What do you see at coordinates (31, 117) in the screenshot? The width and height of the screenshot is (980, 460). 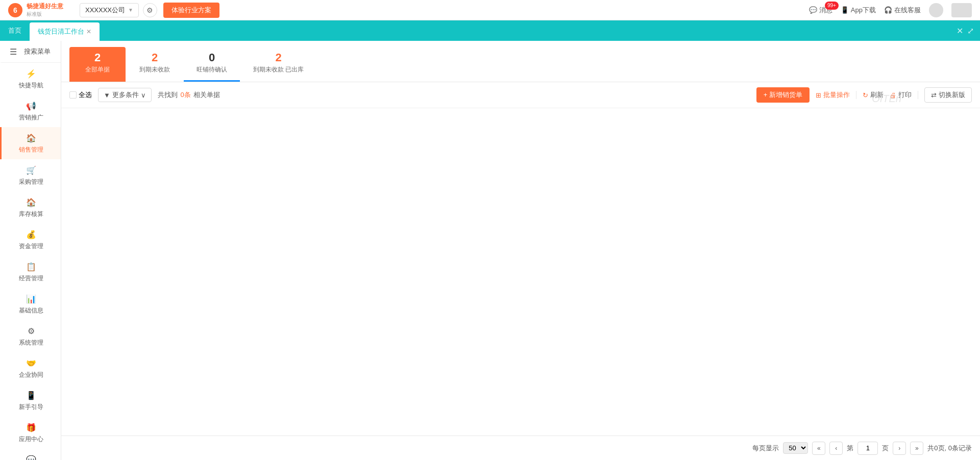 I see `marketing-label: 营销推广` at bounding box center [31, 117].